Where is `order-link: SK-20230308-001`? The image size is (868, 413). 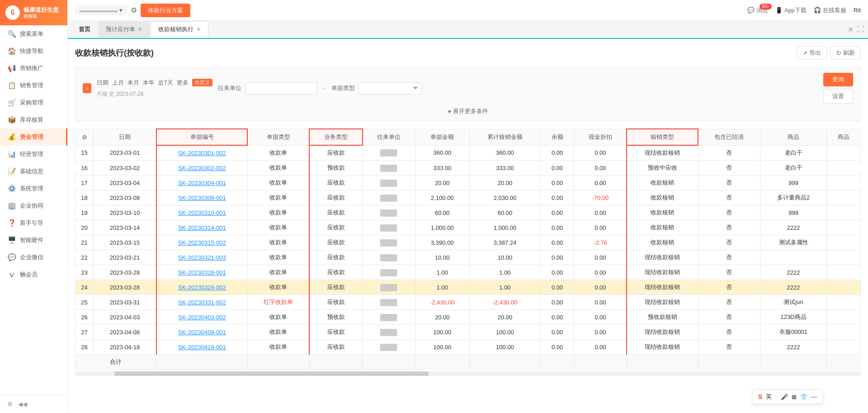 order-link: SK-20230308-001 is located at coordinates (202, 198).